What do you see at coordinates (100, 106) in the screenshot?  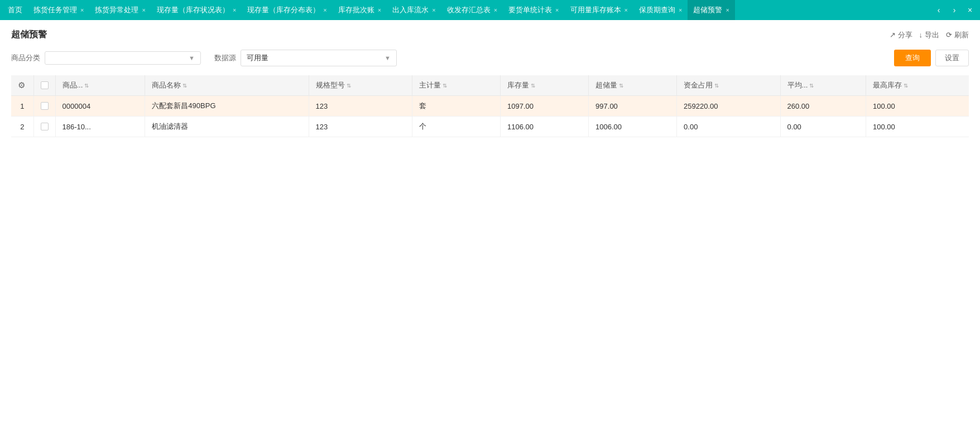 I see `cell-product-code: 0000004` at bounding box center [100, 106].